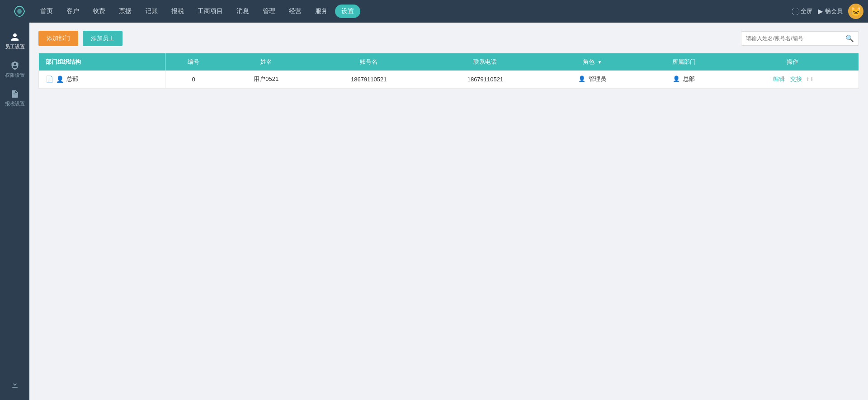  I want to click on col-dept: 所属部门, so click(684, 62).